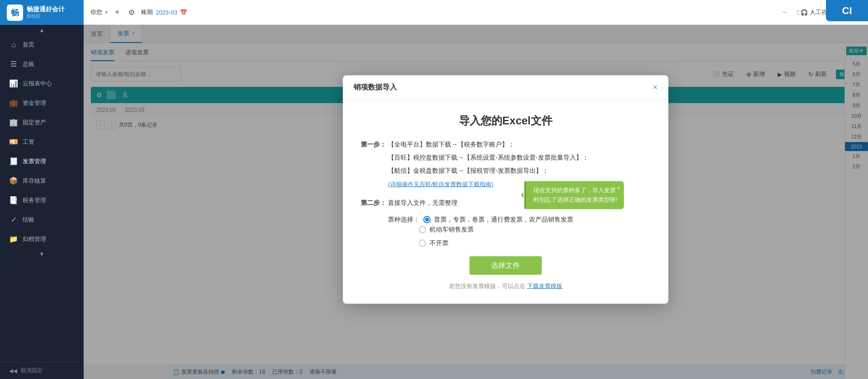 This screenshot has width=868, height=379. I want to click on download-hint: 若您没有发票模版，可以点击 下载发票模版, so click(505, 286).